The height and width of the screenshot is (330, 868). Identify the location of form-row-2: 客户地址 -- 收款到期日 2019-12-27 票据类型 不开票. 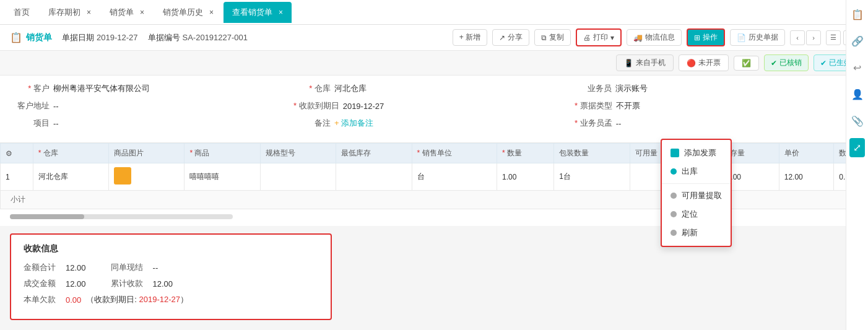
(434, 106).